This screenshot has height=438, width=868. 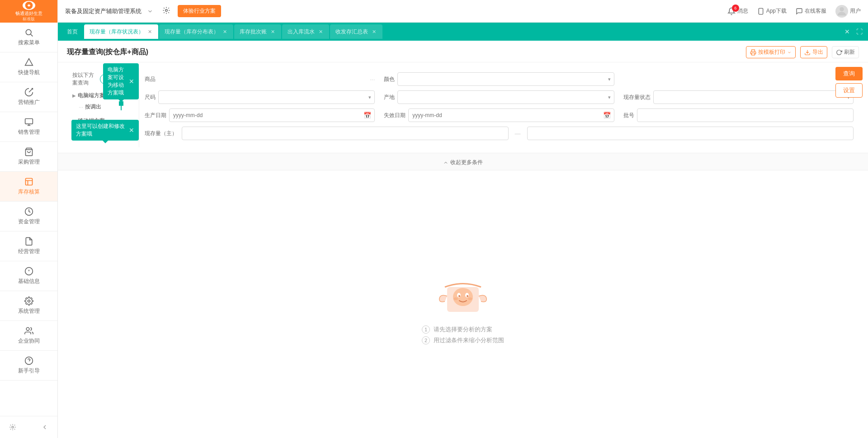 I want to click on goods-label: 商品, so click(x=150, y=80).